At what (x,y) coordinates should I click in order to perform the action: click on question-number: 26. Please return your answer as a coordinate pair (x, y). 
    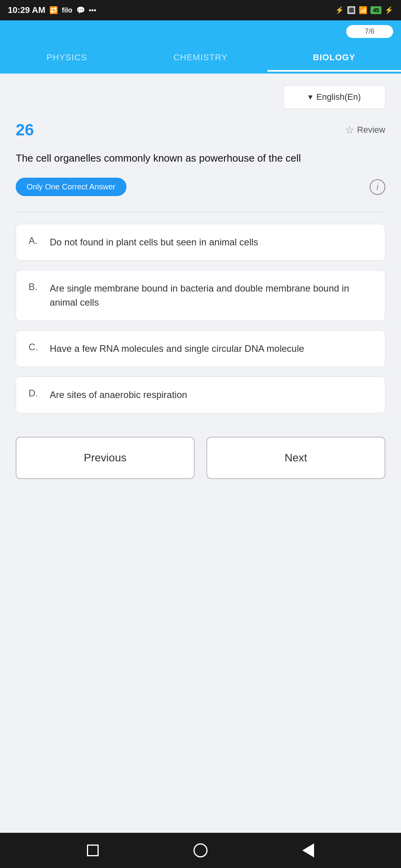
    Looking at the image, I should click on (25, 130).